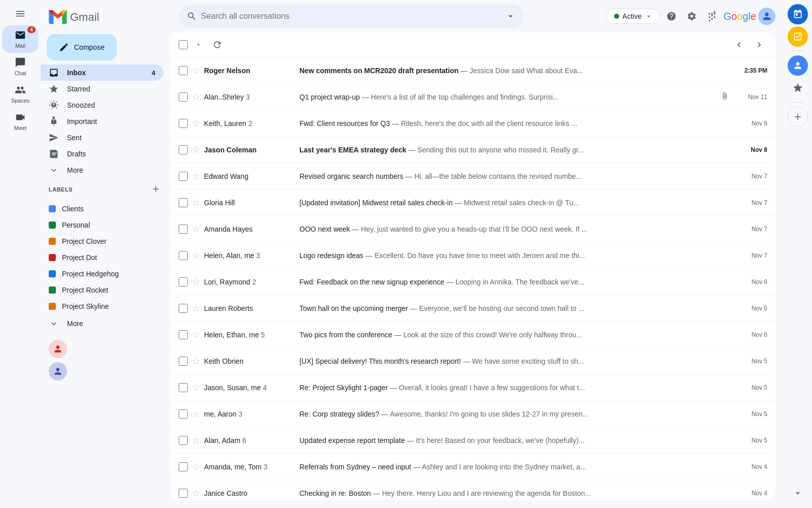 This screenshot has height=508, width=812. What do you see at coordinates (473, 256) in the screenshot?
I see `email-row: ☆ Helen, Alan, me 3 Logo redesign ideas …` at bounding box center [473, 256].